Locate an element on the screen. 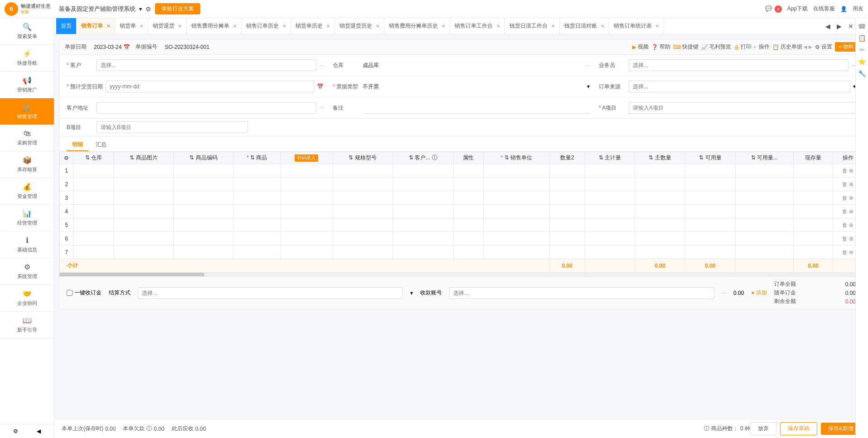  history-nav-prev: ◀ is located at coordinates (805, 47).